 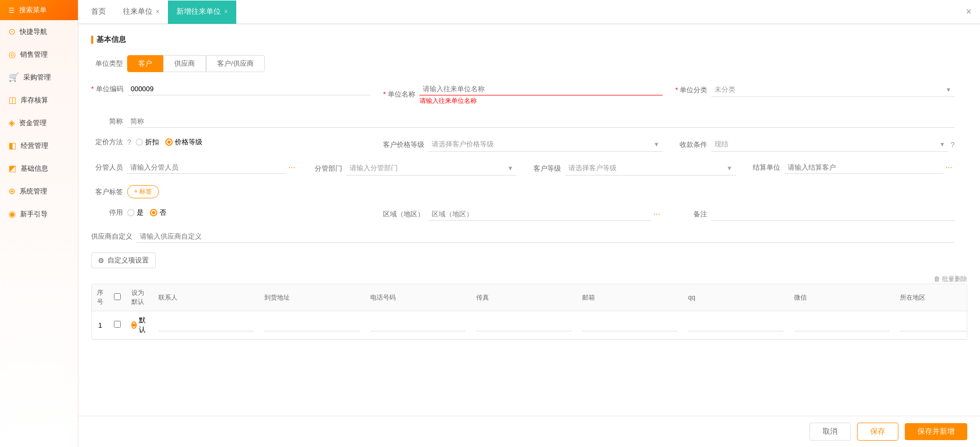 What do you see at coordinates (118, 297) in the screenshot?
I see `select-all-checkbox` at bounding box center [118, 297].